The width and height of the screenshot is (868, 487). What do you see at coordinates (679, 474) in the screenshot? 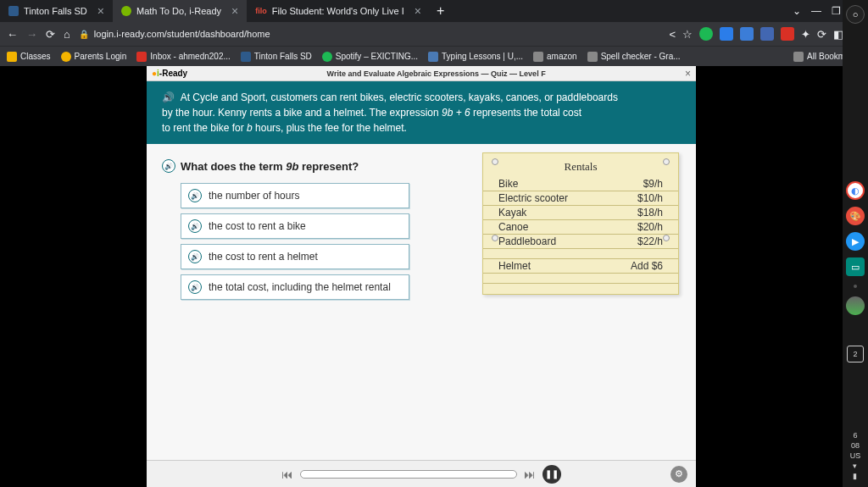
I see `gear-icon: ⚙` at bounding box center [679, 474].